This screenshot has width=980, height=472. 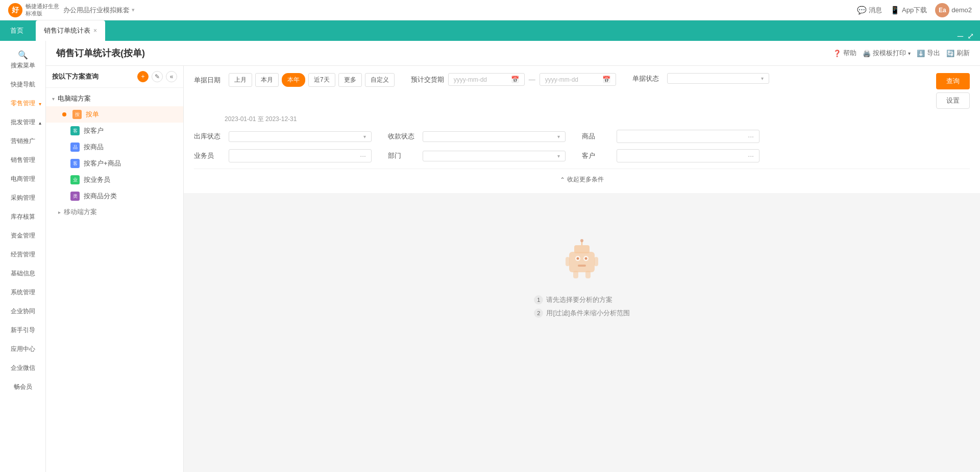 What do you see at coordinates (837, 53) in the screenshot?
I see `help-icon: ❓` at bounding box center [837, 53].